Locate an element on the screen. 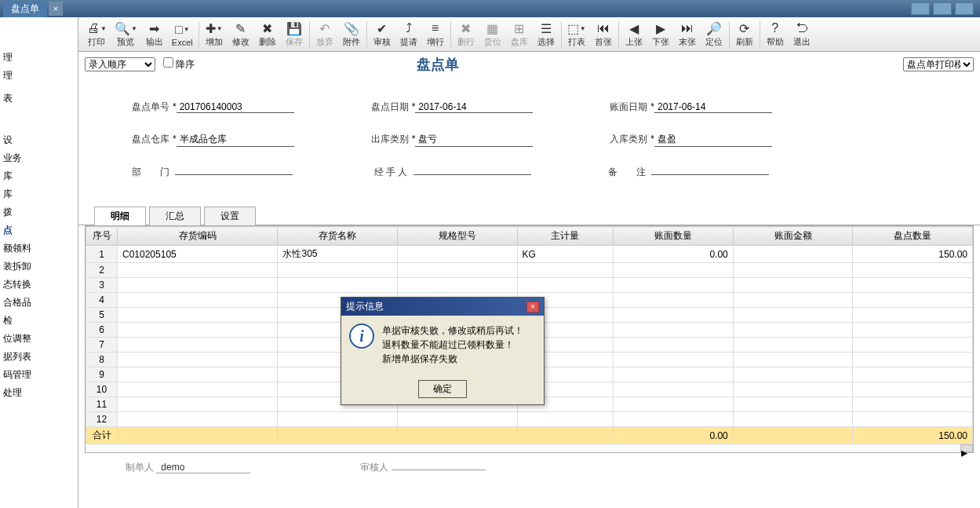 The width and height of the screenshot is (980, 508). sidebar-item: 处理 is located at coordinates (39, 393).